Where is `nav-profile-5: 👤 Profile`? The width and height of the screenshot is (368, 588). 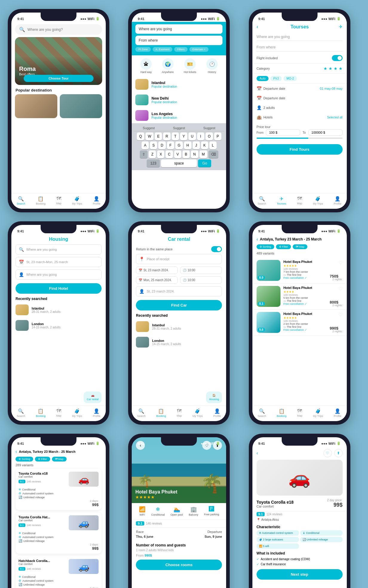
nav-profile-5: 👤 Profile is located at coordinates (217, 413).